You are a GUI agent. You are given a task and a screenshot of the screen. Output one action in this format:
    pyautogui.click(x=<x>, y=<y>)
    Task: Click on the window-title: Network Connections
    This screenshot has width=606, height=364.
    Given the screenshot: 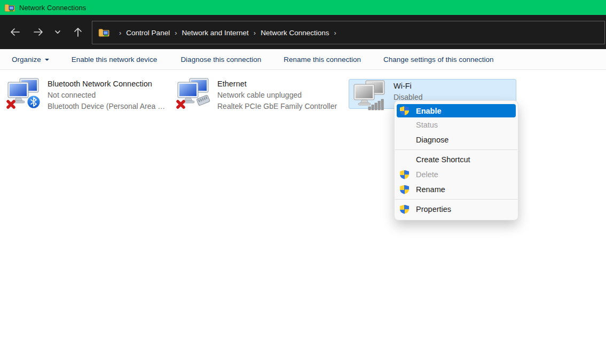 What is the action you would take?
    pyautogui.click(x=52, y=7)
    